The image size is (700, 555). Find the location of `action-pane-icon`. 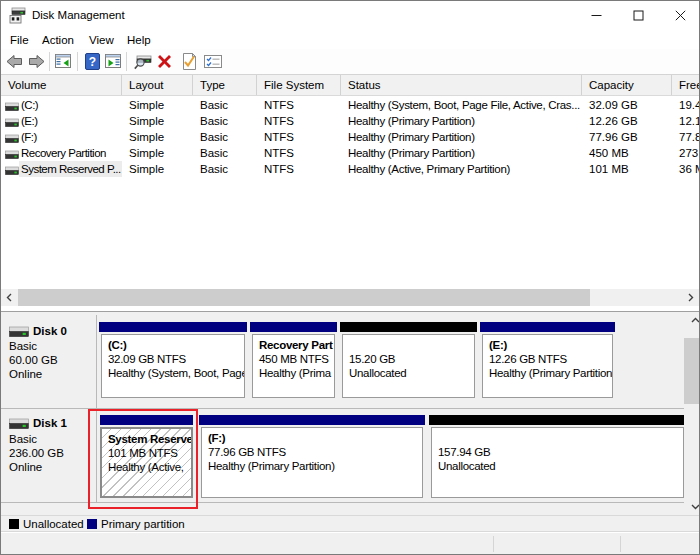

action-pane-icon is located at coordinates (114, 62).